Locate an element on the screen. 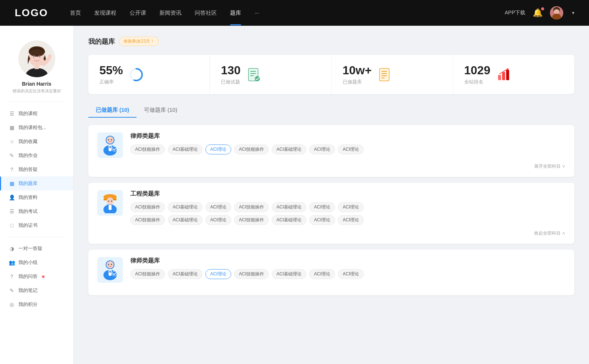 The width and height of the screenshot is (589, 364). nav-more: ··· is located at coordinates (257, 13).